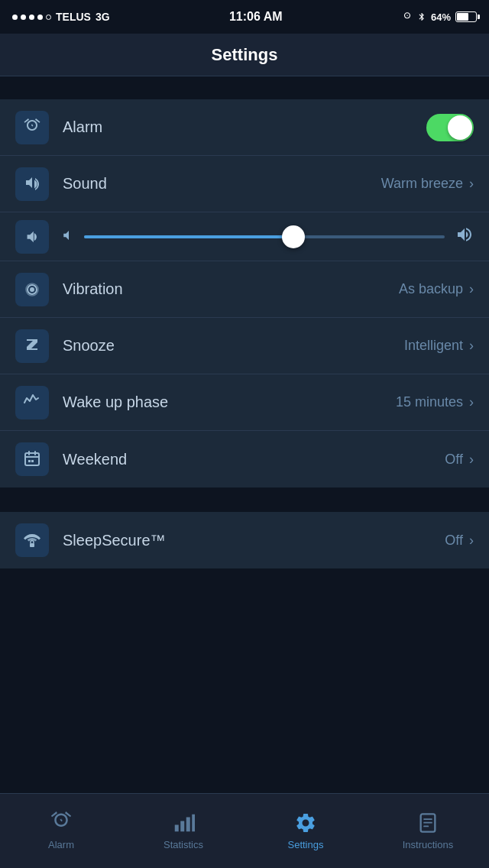 The width and height of the screenshot is (489, 868). I want to click on battery-icon, so click(466, 17).